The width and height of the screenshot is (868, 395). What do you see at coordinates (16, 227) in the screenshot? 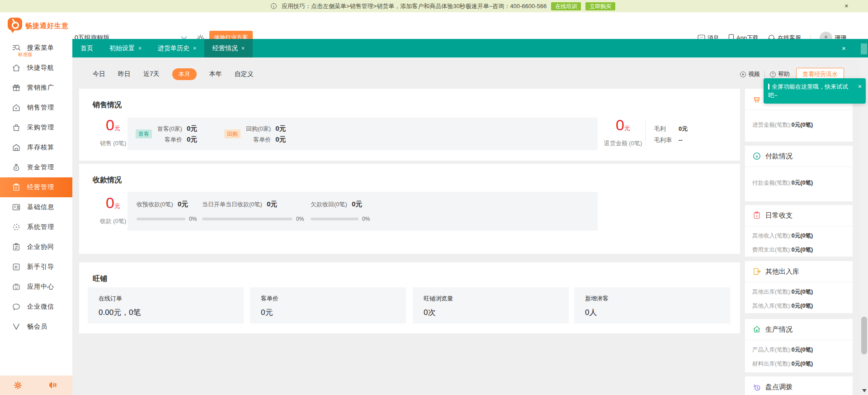
I see `system-icon` at bounding box center [16, 227].